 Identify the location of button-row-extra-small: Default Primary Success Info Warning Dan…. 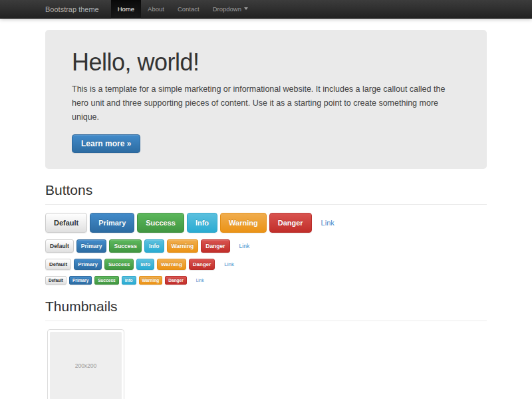
(266, 281).